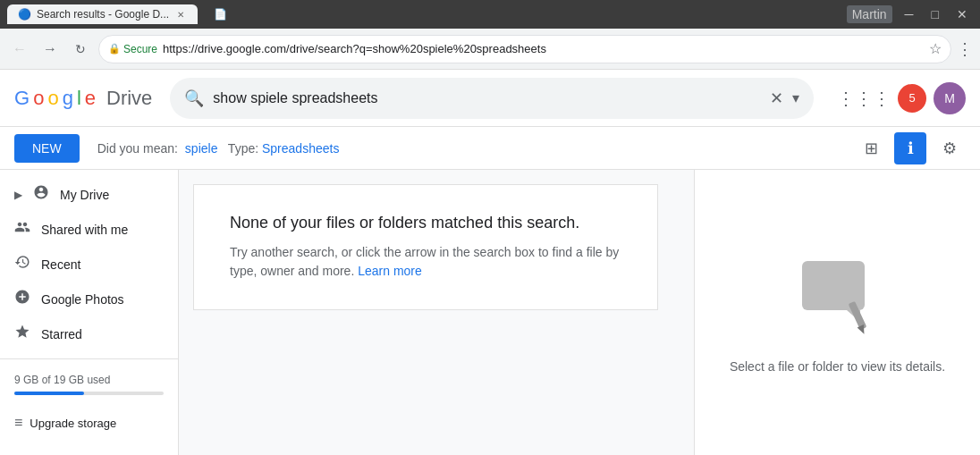 The height and width of the screenshot is (455, 980). What do you see at coordinates (89, 423) in the screenshot?
I see `upgrade-storage-button: ≡ Upgrade storage` at bounding box center [89, 423].